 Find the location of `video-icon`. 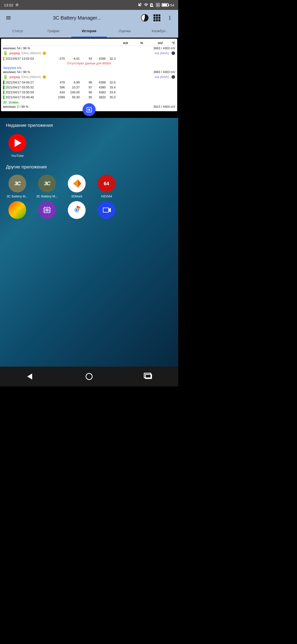

video-icon is located at coordinates (106, 210).